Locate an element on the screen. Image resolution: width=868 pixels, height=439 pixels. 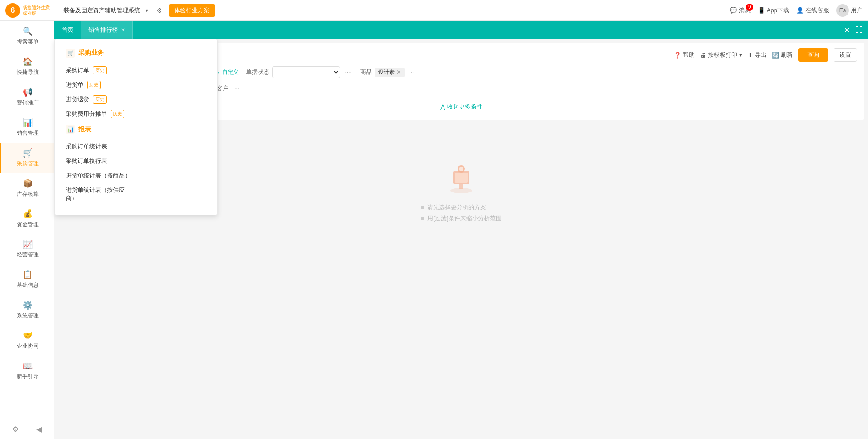
help-btn: ❓ 帮助 is located at coordinates (684, 55).